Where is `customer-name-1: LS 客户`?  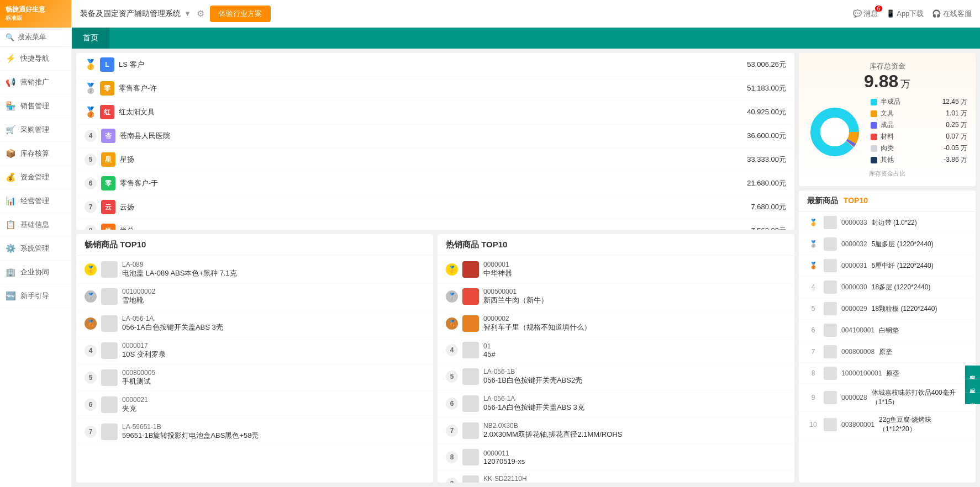 customer-name-1: LS 客户 is located at coordinates (433, 65).